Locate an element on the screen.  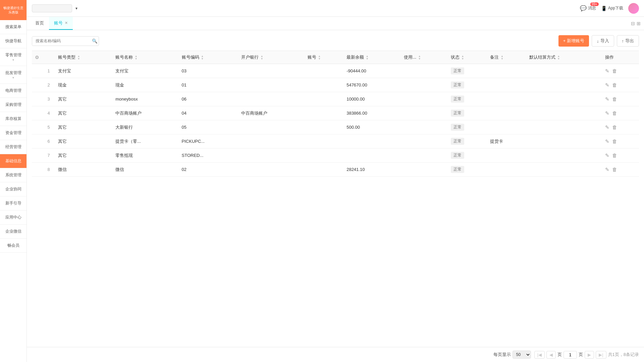
row-status: 正常 is located at coordinates (468, 113).